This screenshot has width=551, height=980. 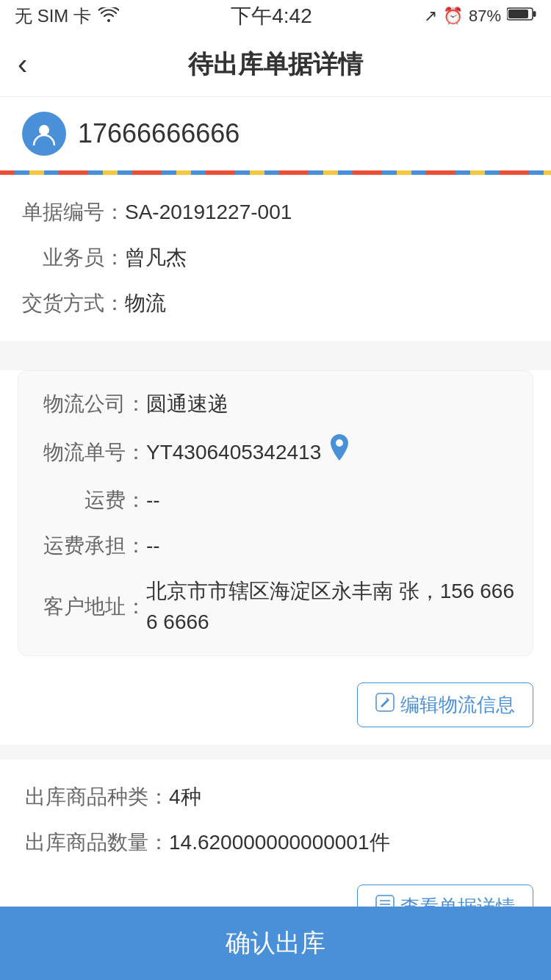 I want to click on confirm-label: 确认出库, so click(x=276, y=943).